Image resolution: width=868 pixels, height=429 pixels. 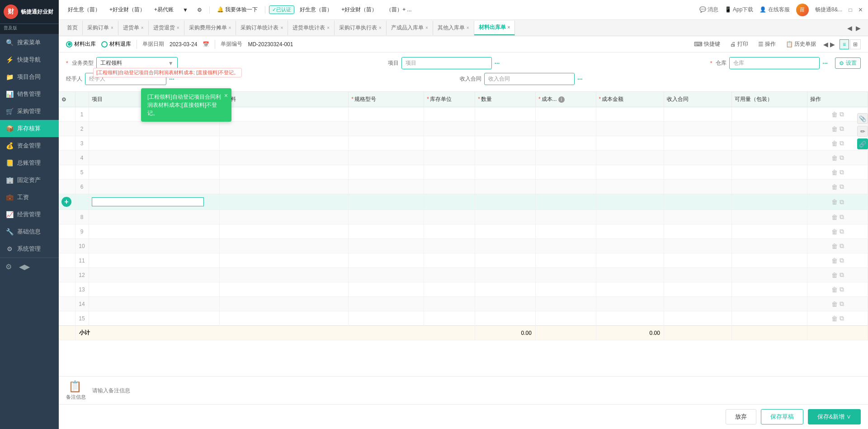 I want to click on delete-icon-5: 🗑, so click(x=835, y=172).